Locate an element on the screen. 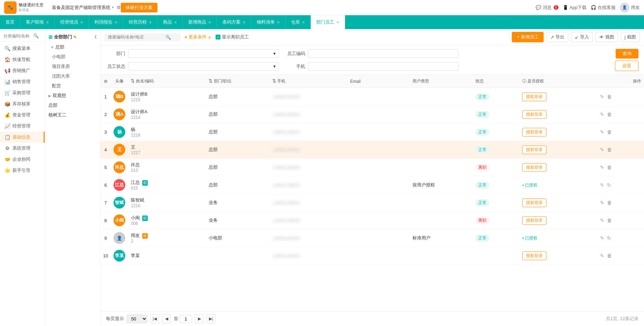  import-btn: ↙ 导入 is located at coordinates (582, 37).